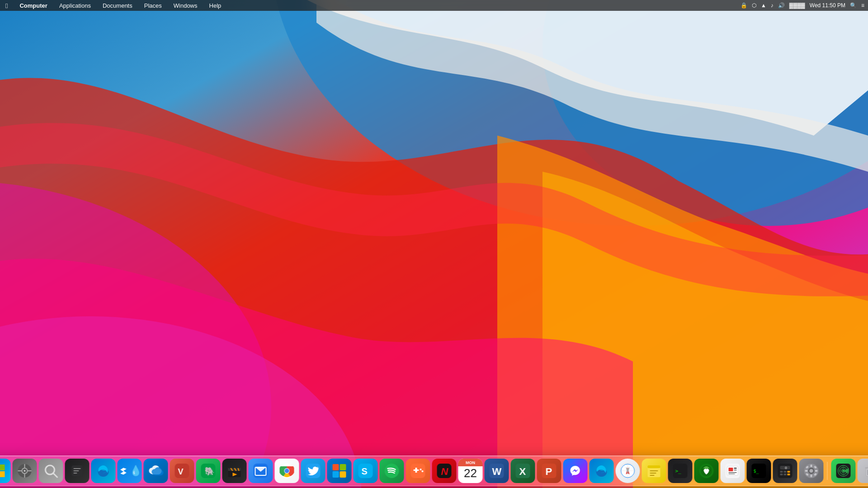 This screenshot has height=488, width=868. Describe the element at coordinates (744, 5) in the screenshot. I see `lock-icon: 🔒` at that location.